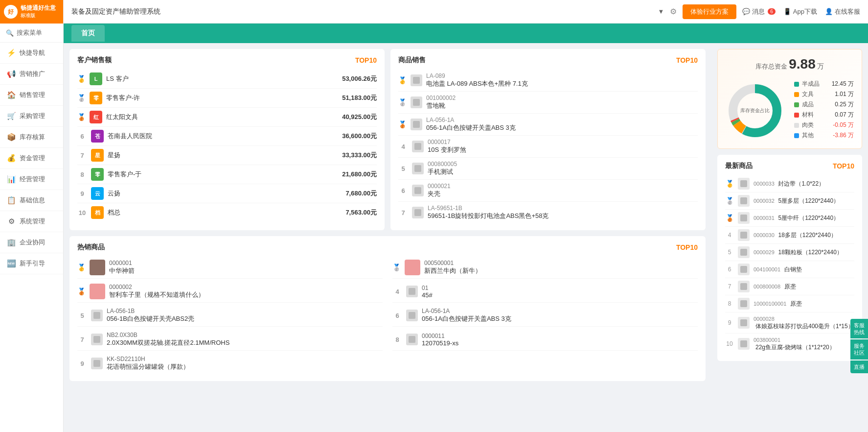 Image resolution: width=868 pixels, height=432 pixels. What do you see at coordinates (790, 258) in the screenshot?
I see `new-products-card: 最新商品 TOP10 🥇 0000033 封边带（1.0*22） 🥈 00000…` at bounding box center [790, 258].